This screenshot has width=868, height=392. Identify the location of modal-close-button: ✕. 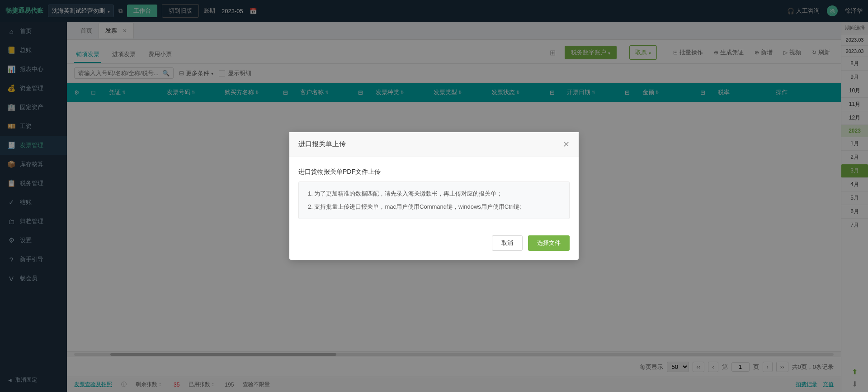
(566, 144).